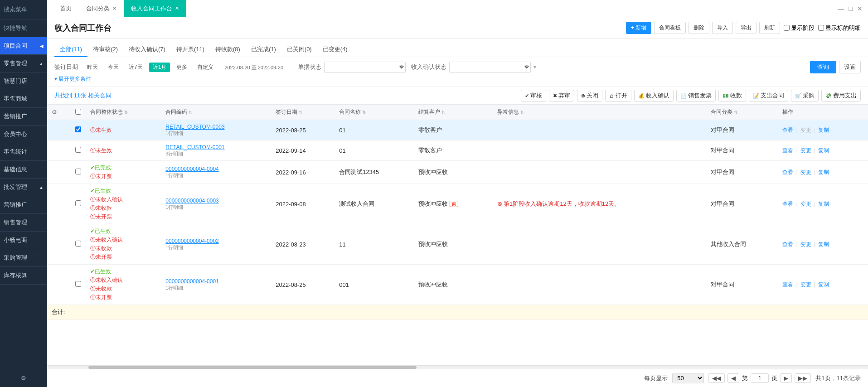 This screenshot has height=387, width=868. Describe the element at coordinates (824, 172) in the screenshot. I see `action-复制-3: 复制` at that location.